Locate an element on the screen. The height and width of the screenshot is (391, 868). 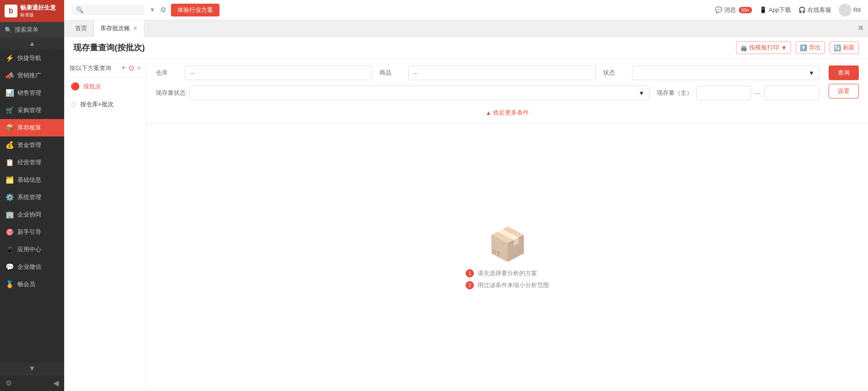
scheme-item-batch: 🔴 按批次 is located at coordinates (105, 86).